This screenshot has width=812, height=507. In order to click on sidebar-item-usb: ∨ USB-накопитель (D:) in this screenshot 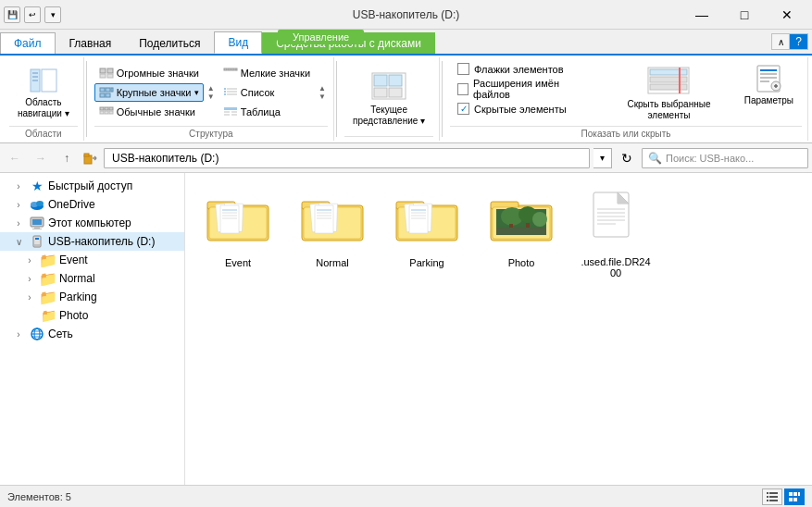, I will do `click(93, 241)`.